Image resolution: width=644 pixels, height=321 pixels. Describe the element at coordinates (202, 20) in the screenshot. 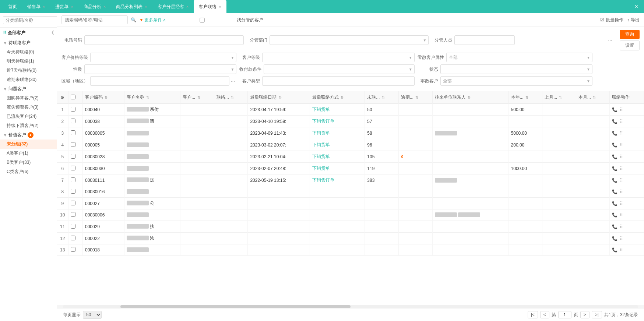

I see `my-customers-checkbox` at that location.